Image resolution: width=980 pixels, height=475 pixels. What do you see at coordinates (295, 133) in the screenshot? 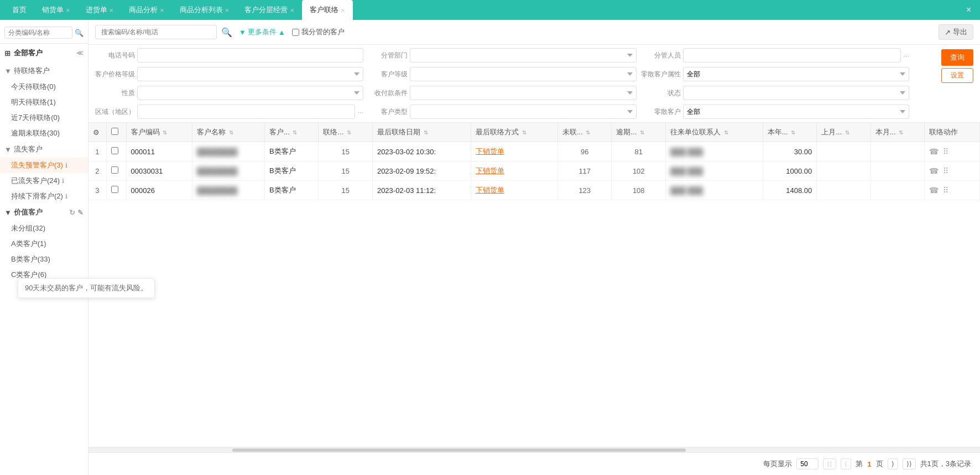
I see `type-sort-icon: ⇅` at bounding box center [295, 133].